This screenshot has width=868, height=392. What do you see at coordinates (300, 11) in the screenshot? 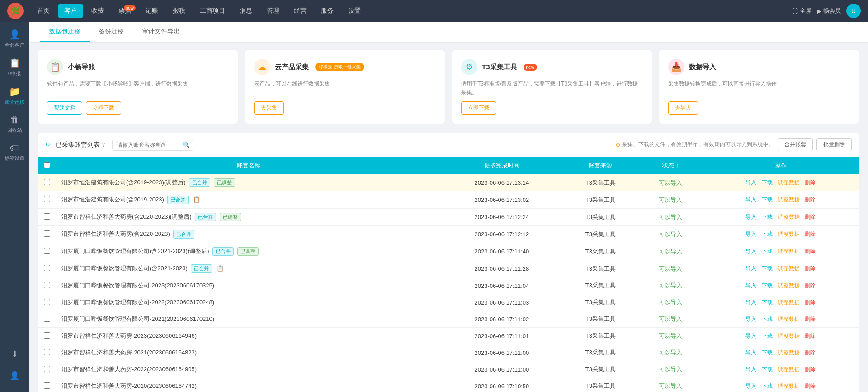
I see `nav-item-operation: 经营` at bounding box center [300, 11].